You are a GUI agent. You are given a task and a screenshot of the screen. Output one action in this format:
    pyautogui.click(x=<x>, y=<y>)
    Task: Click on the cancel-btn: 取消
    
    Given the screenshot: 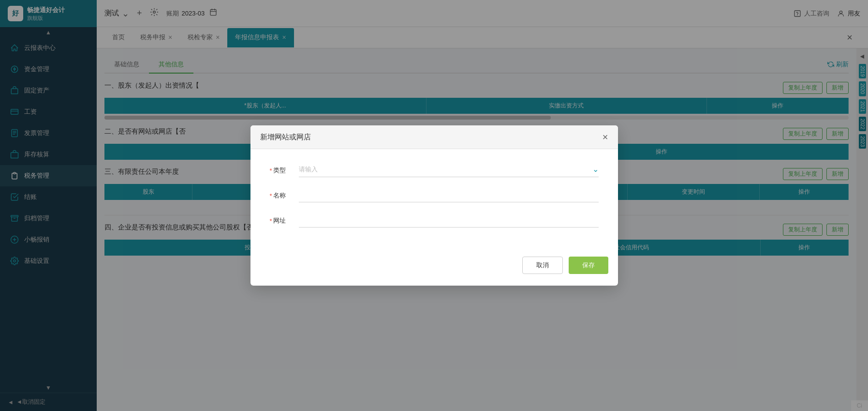 What is the action you would take?
    pyautogui.click(x=543, y=265)
    